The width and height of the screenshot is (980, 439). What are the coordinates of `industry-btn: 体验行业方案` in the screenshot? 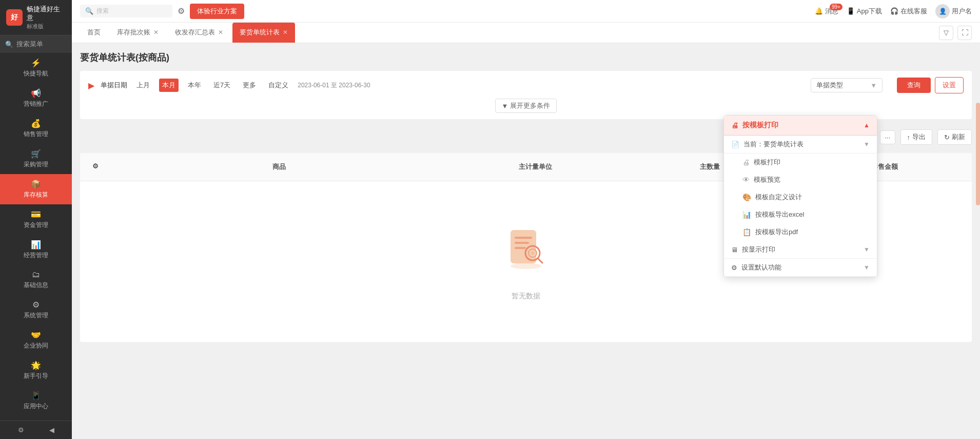 It's located at (217, 11).